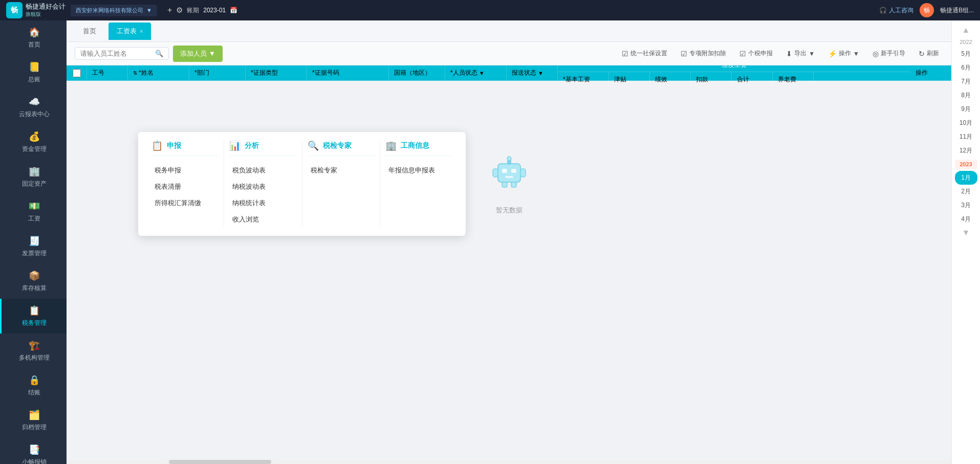 This screenshot has width=980, height=464. What do you see at coordinates (540, 73) in the screenshot?
I see `filter2-icon: ▼` at bounding box center [540, 73].